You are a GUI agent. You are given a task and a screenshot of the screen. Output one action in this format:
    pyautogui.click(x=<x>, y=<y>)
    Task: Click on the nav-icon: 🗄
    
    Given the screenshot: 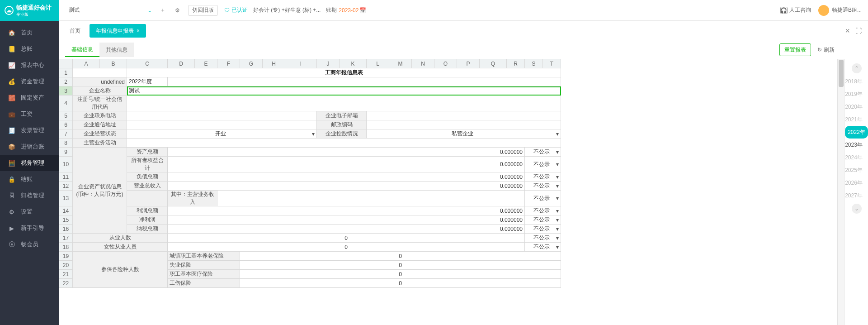 What is the action you would take?
    pyautogui.click(x=12, y=196)
    